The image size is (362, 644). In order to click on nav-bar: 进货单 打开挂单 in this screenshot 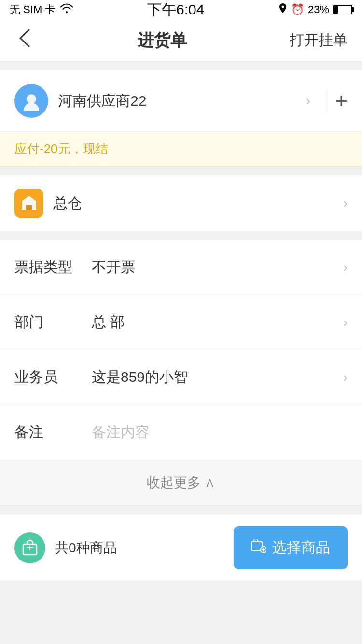, I will do `click(181, 41)`.